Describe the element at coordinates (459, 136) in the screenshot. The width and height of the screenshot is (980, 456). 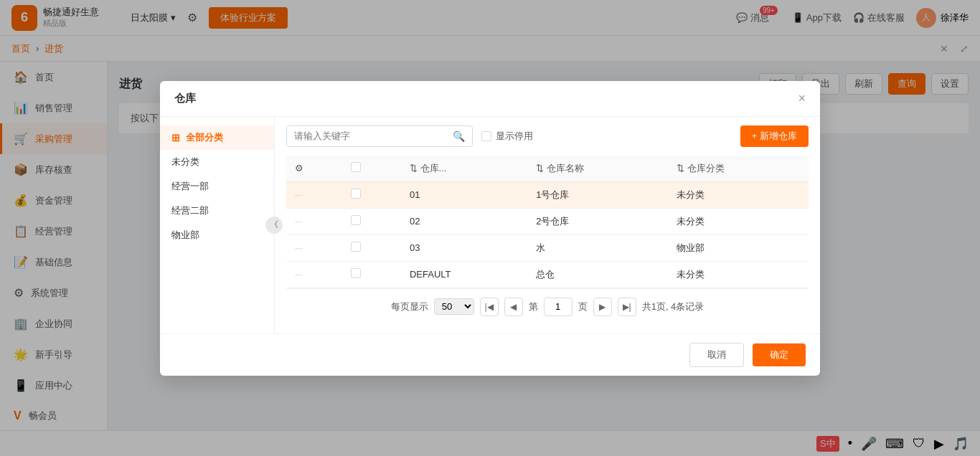
I see `search-button: 🔍` at that location.